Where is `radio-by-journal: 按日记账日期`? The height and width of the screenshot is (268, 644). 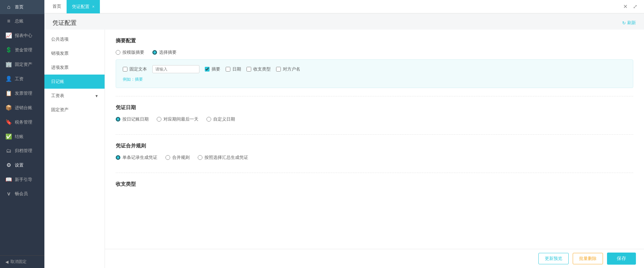 radio-by-journal: 按日记账日期 is located at coordinates (132, 119).